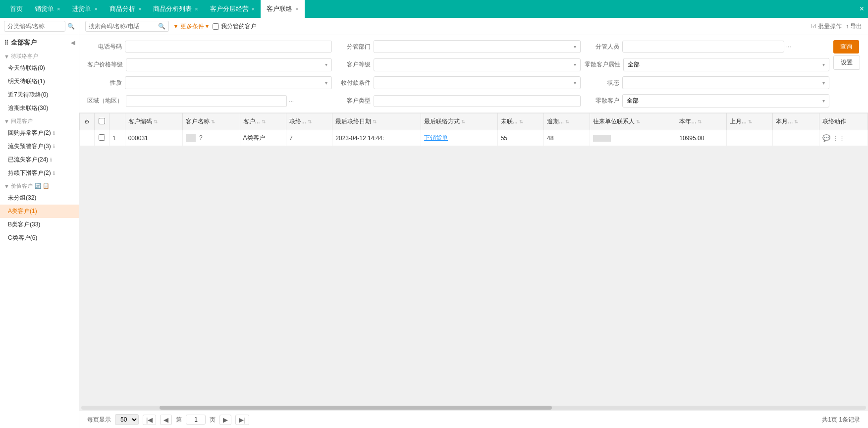 The height and width of the screenshot is (428, 868). Describe the element at coordinates (242, 420) in the screenshot. I see `last-page-btn: ▶|` at that location.